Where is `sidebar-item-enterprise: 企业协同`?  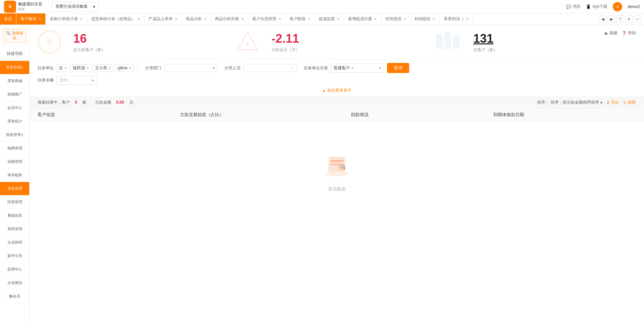 sidebar-item-enterprise: 企业协同 is located at coordinates (15, 243).